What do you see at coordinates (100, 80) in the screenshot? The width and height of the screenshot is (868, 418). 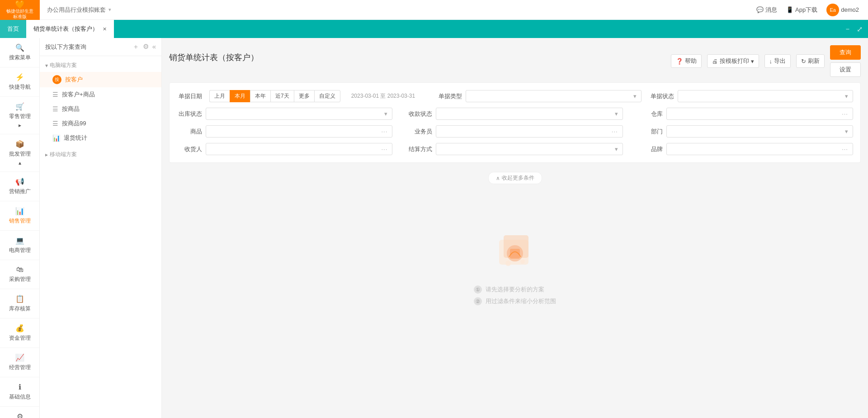 I see `scheme-by-customer: 按 按客户` at bounding box center [100, 80].